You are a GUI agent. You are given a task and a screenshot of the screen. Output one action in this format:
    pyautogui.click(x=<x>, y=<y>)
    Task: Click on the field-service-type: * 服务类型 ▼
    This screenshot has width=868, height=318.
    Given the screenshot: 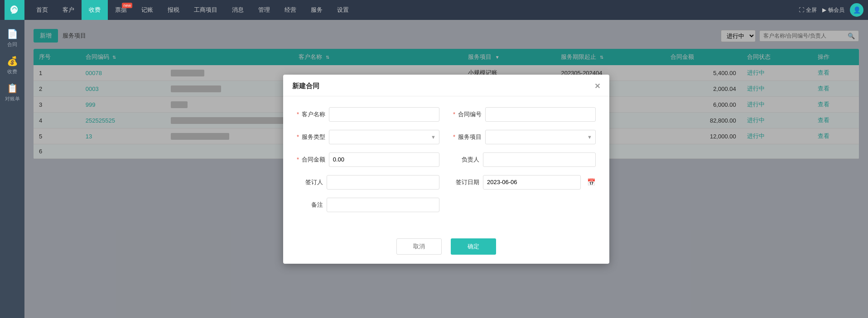 What is the action you would take?
    pyautogui.click(x=368, y=137)
    